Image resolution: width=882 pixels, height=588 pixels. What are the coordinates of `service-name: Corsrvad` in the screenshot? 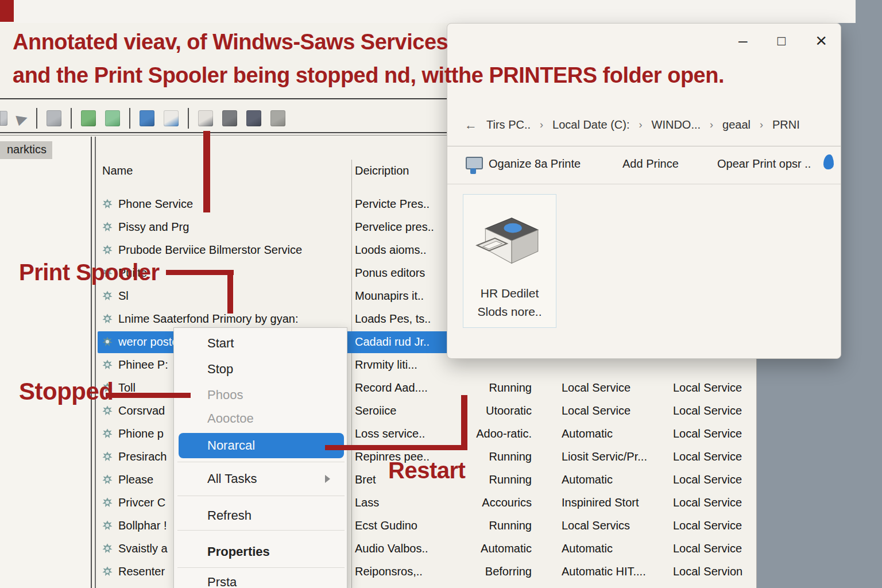 It's located at (141, 411).